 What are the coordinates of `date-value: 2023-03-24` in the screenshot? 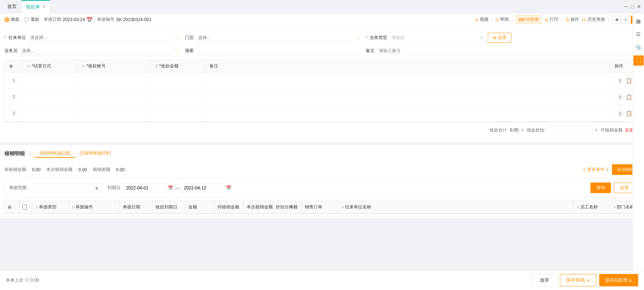 It's located at (74, 20).